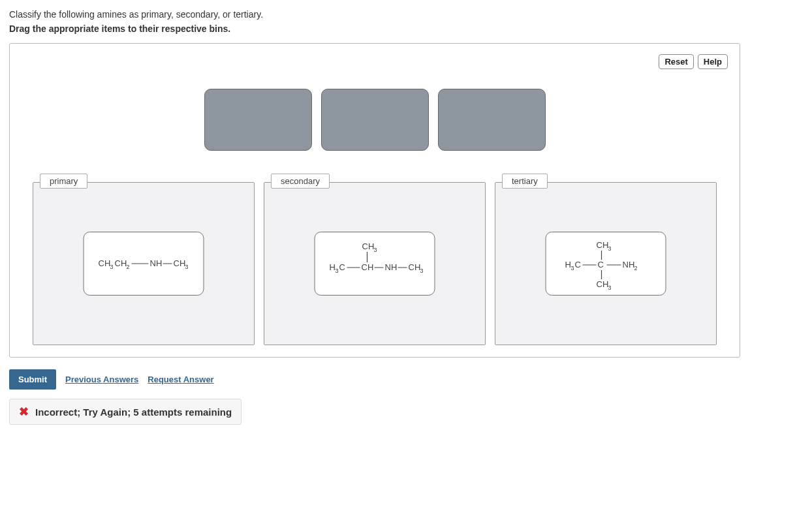  What do you see at coordinates (133, 412) in the screenshot?
I see `feedback-message: Incorrect; Try Again; 5 attempts remaini…` at bounding box center [133, 412].